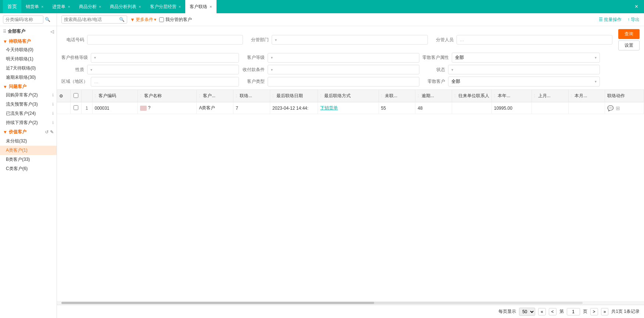 Image resolution: width=644 pixels, height=318 pixels. Describe the element at coordinates (397, 96) in the screenshot. I see `no-contact-column-header: : 未联...` at that location.